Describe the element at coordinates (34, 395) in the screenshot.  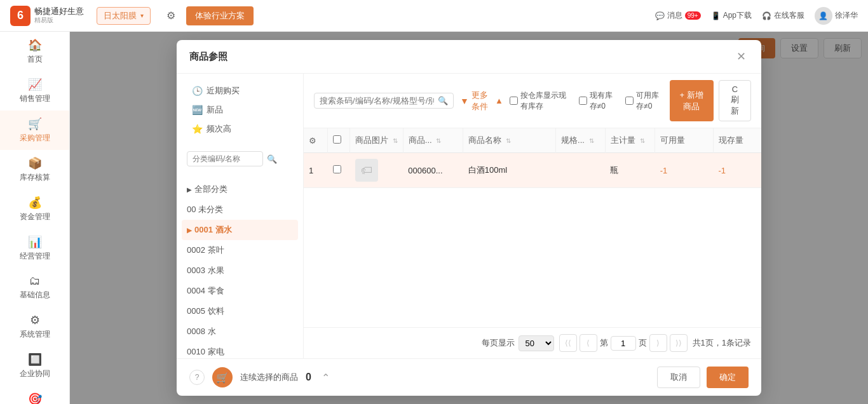
I see `sidebar-item-guide: 🎯 新手引导` at that location.